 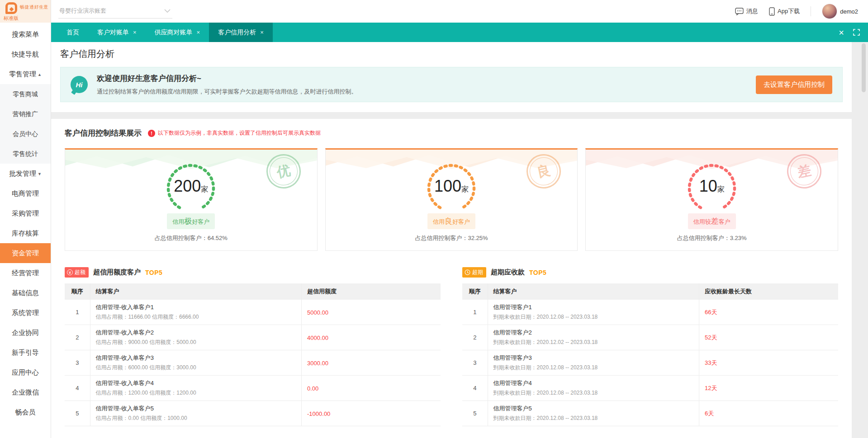 What do you see at coordinates (174, 33) in the screenshot?
I see `tab-label: 供应商对账单` at bounding box center [174, 33].